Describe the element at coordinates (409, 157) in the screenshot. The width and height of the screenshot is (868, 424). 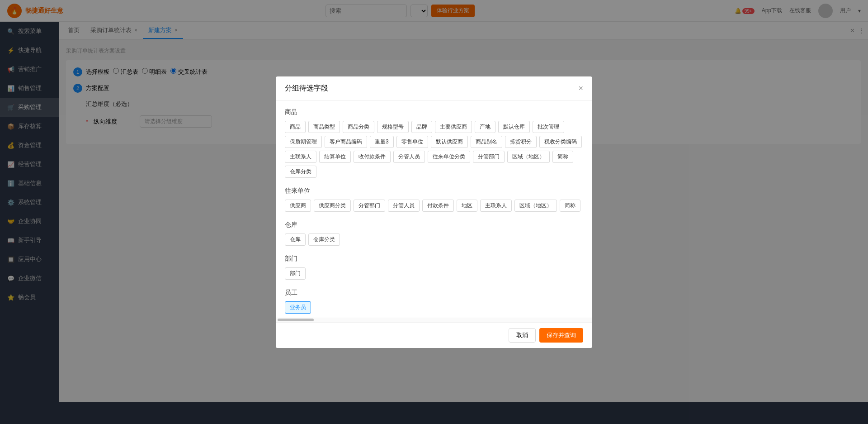
I see `field-tag-supervisor: 分管人员` at that location.